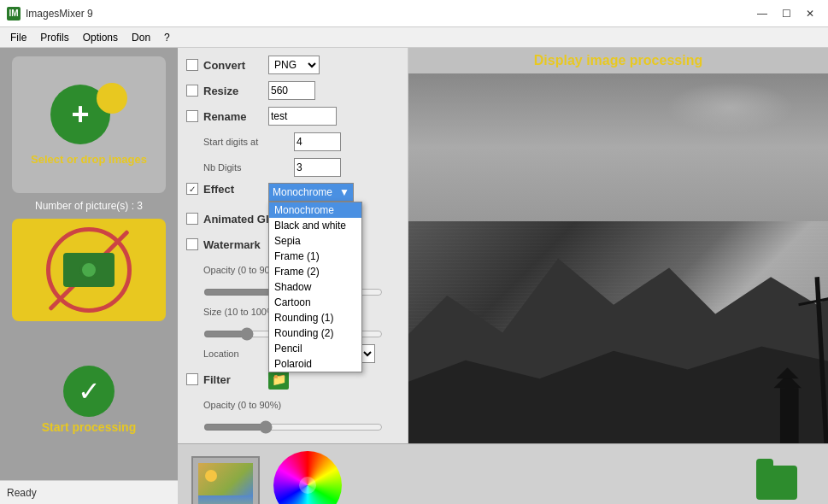  I want to click on image-thumbnail, so click(226, 480).